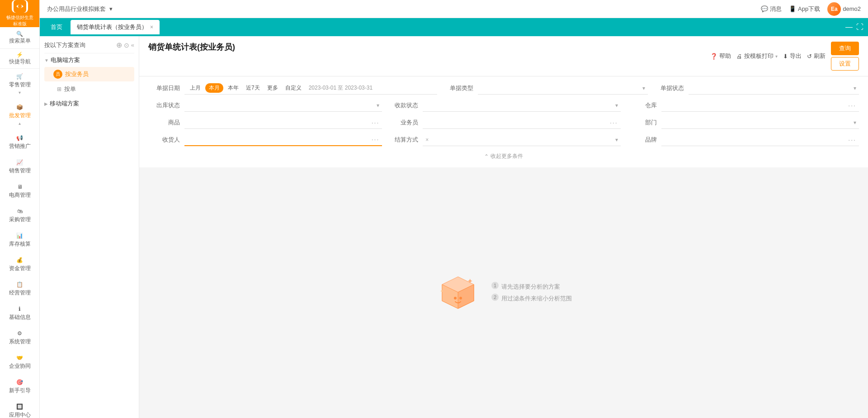 This screenshot has height=418, width=868. Describe the element at coordinates (760, 123) in the screenshot. I see `dept-field: ▾` at that location.